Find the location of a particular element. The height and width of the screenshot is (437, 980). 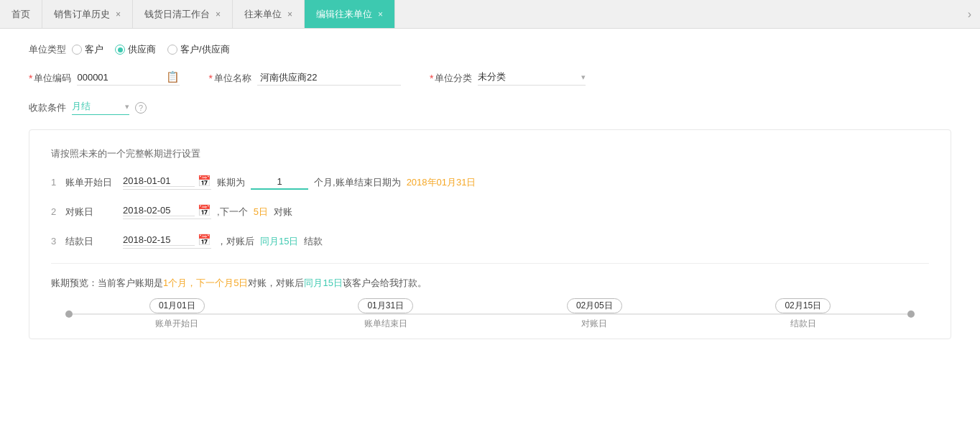

timeline: 01月01日 账单开始日 01月31日 账单结束日 is located at coordinates (490, 314).